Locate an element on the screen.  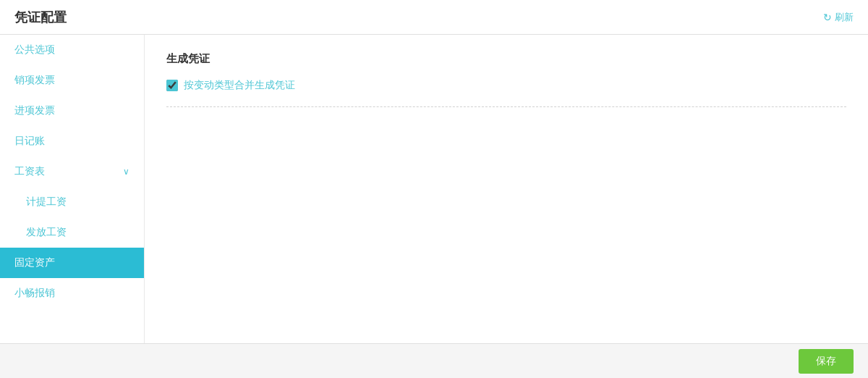
sidebar-item-public-options: 公共选项 is located at coordinates (72, 50).